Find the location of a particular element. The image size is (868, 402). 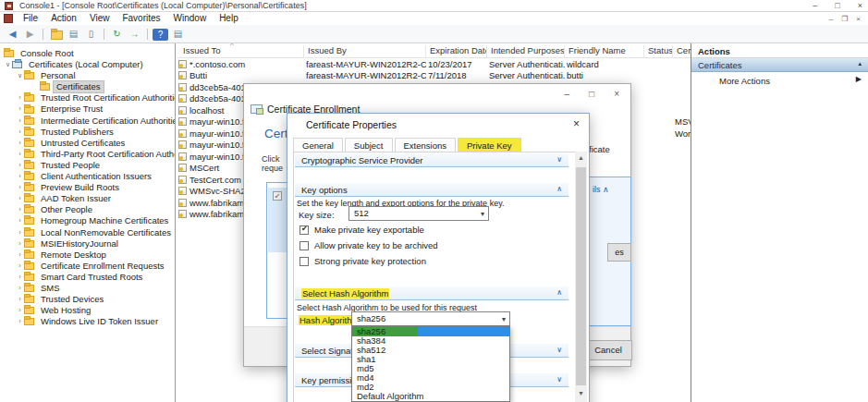

column-header: Intended Purposes is located at coordinates (527, 52).